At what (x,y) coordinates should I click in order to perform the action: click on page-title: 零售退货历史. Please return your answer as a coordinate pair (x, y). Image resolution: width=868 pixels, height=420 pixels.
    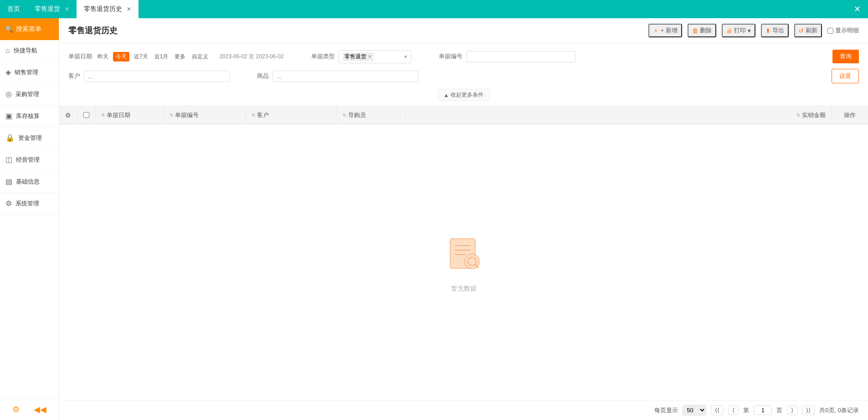
    Looking at the image, I should click on (93, 31).